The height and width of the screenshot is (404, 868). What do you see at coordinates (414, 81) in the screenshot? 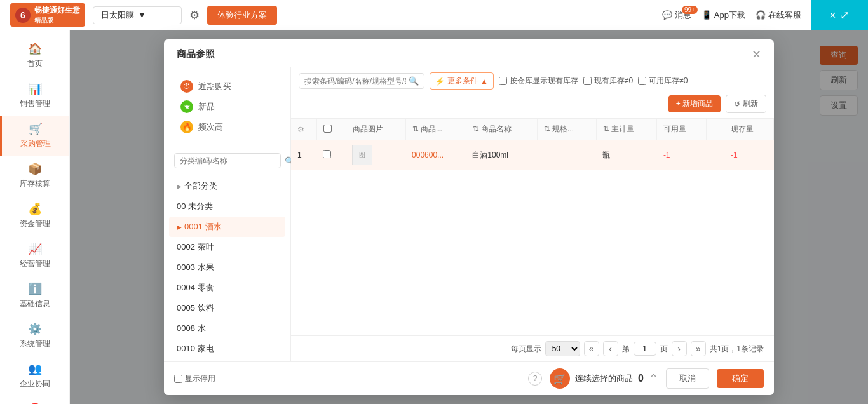
I see `product-search-icon: 🔍` at bounding box center [414, 81].